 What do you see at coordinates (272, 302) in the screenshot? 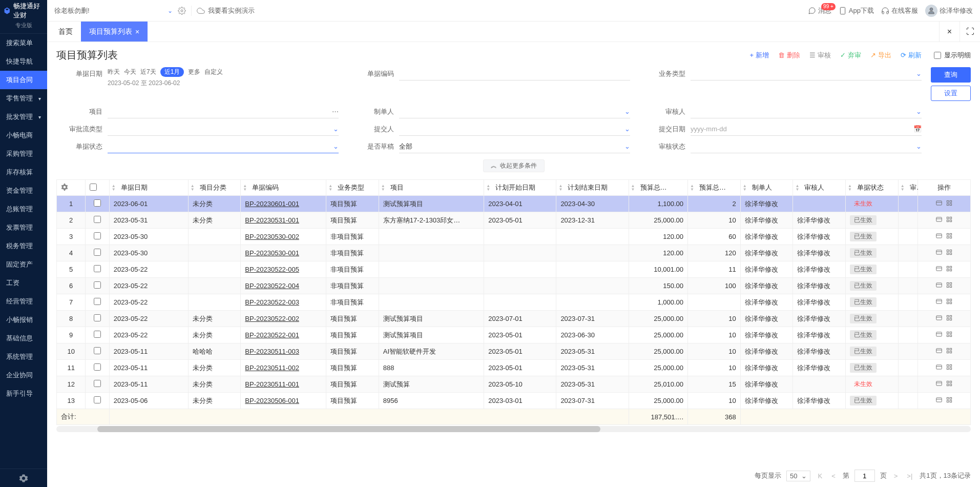
I see `code-link: BP-20230522-003` at bounding box center [272, 302].